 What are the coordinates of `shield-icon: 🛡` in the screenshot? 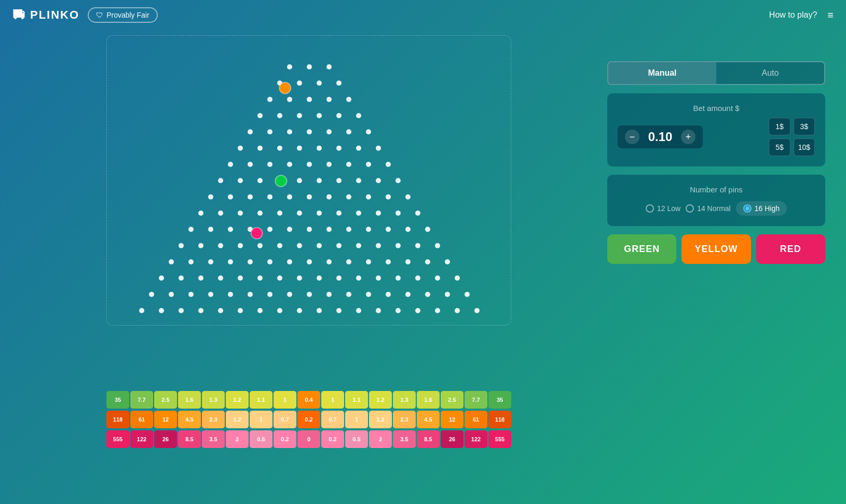 It's located at (100, 15).